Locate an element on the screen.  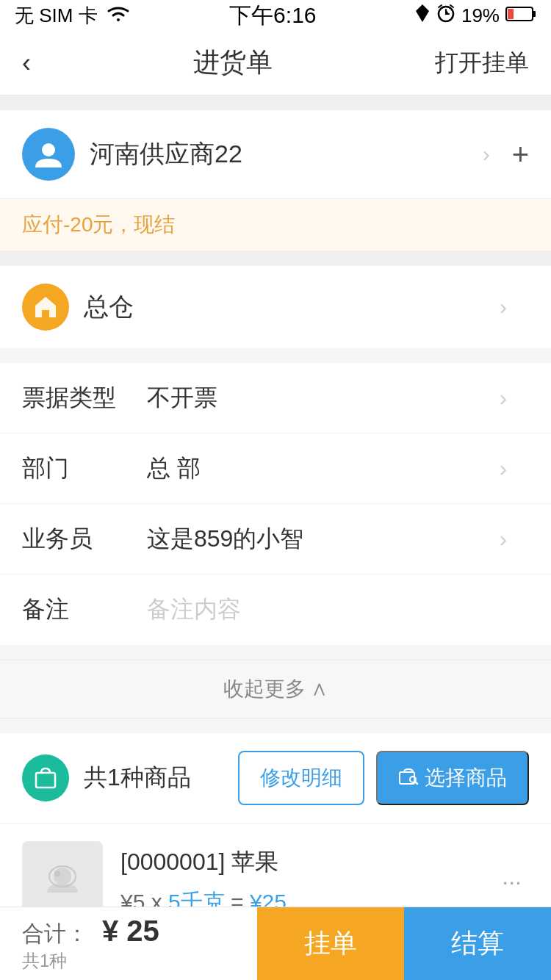
battery-icon is located at coordinates (521, 16).